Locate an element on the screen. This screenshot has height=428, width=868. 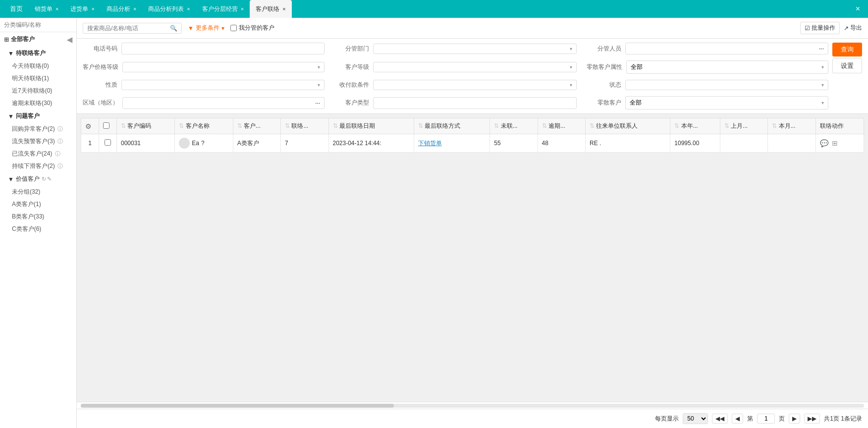
value-customers-header: ▼ 价值客户 ↻ ✎ is located at coordinates (38, 179).